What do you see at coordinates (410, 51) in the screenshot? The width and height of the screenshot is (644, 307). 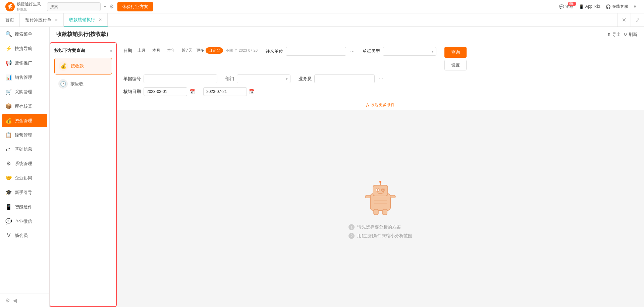 I see `doc-type-select` at bounding box center [410, 51].